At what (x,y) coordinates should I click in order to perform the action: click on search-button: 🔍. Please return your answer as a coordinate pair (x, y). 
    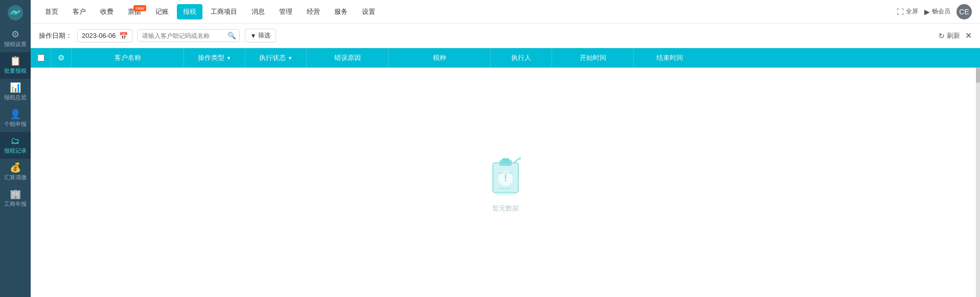
    Looking at the image, I should click on (232, 36).